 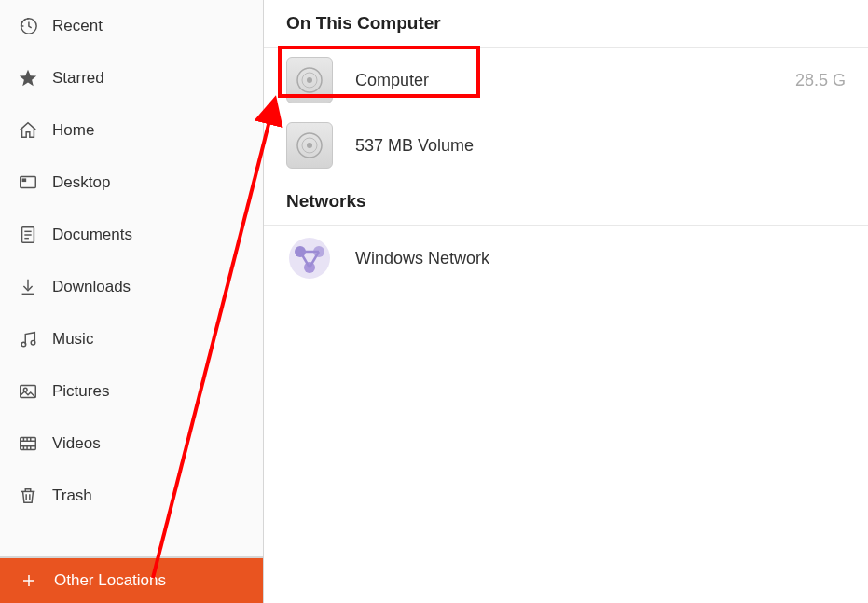 What do you see at coordinates (566, 24) in the screenshot?
I see `section-header-computer: On This Computer` at bounding box center [566, 24].